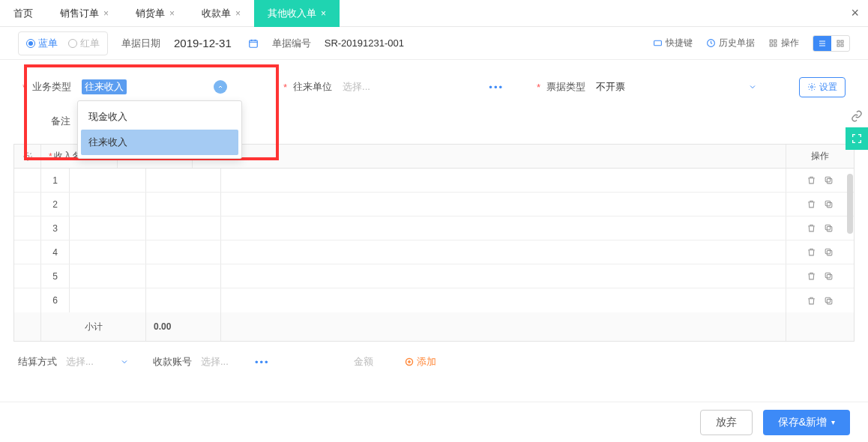 This screenshot has width=868, height=442. What do you see at coordinates (172, 362) in the screenshot?
I see `account-label: 收款账号` at bounding box center [172, 362].